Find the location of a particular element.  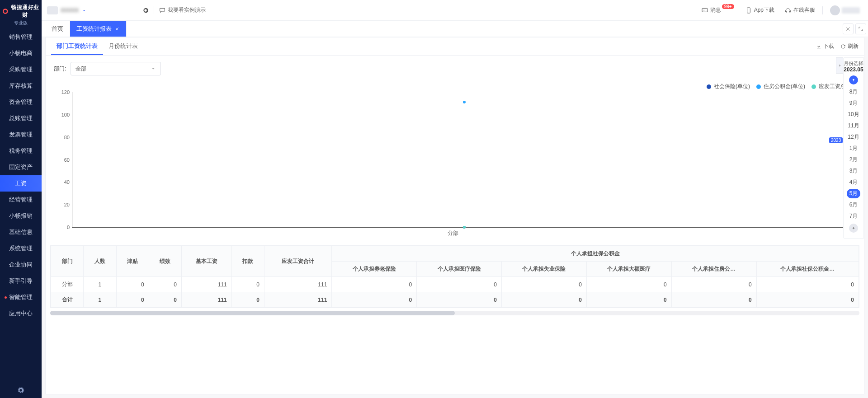

sidebar-item-14: 企业协同 is located at coordinates (21, 265).